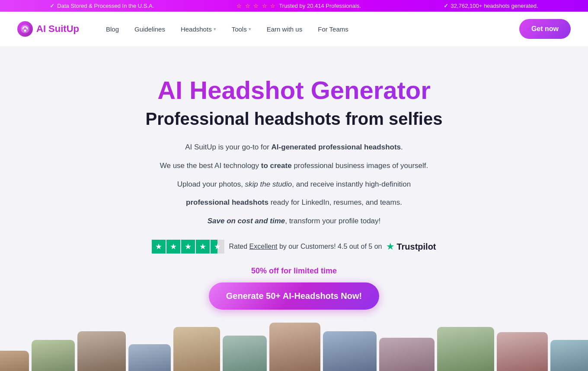  What do you see at coordinates (48, 29) in the screenshot?
I see `logo: AI SuitUp` at bounding box center [48, 29].